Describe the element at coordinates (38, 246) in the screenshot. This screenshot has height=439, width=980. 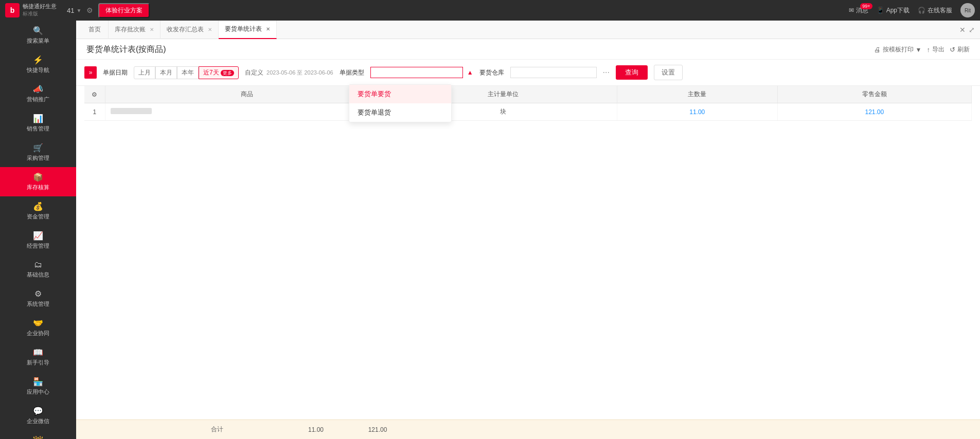
I see `sidebar-label-operations: 经营管理` at that location.